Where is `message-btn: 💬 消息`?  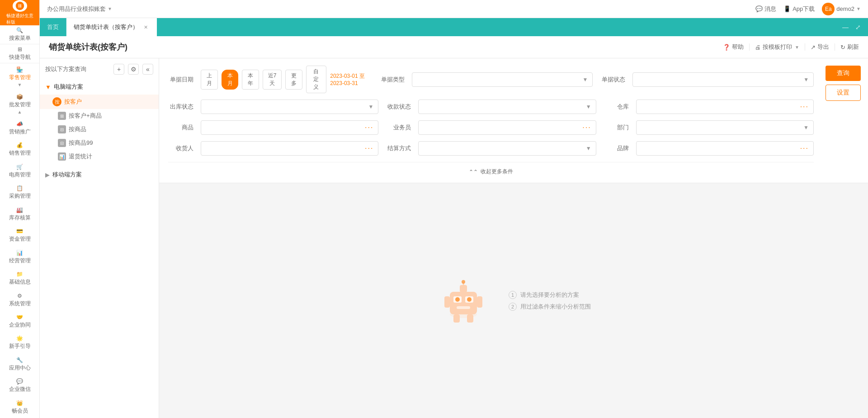 message-btn: 💬 消息 is located at coordinates (766, 9).